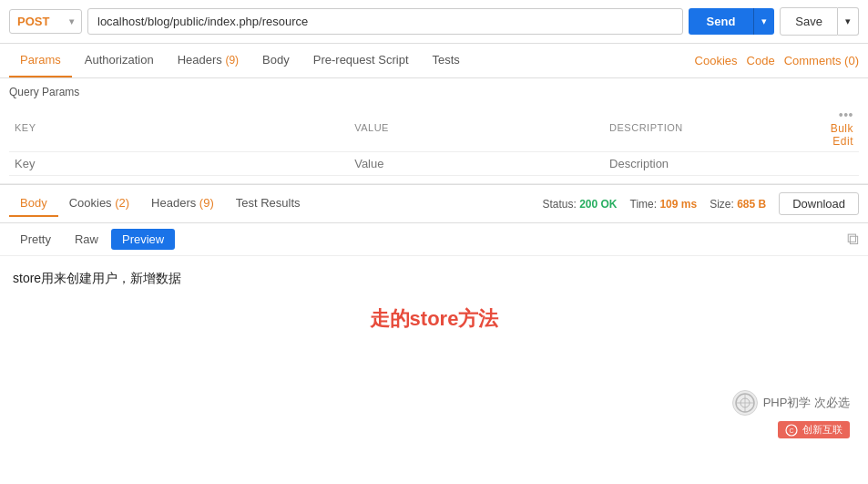  What do you see at coordinates (822, 60) in the screenshot?
I see `comments-link: Comments (0)` at bounding box center [822, 60].